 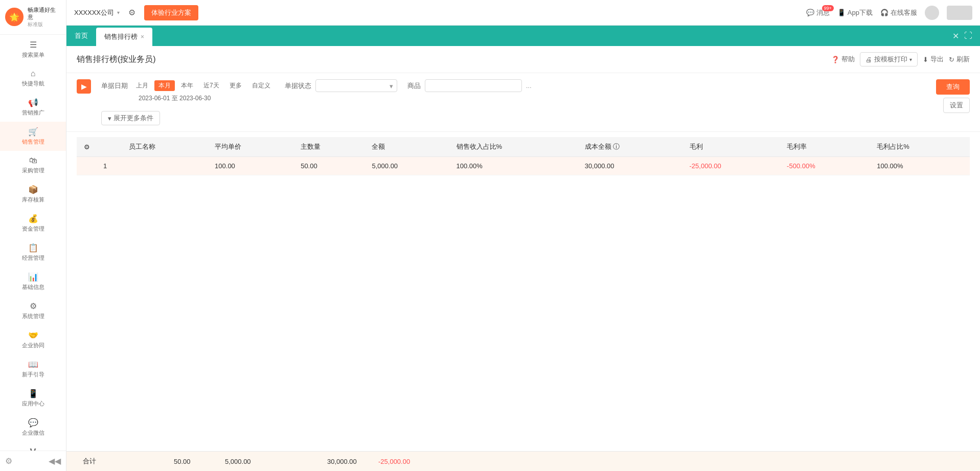 I want to click on col-sales-pct-header: 销售收入占比%, so click(x=514, y=147).